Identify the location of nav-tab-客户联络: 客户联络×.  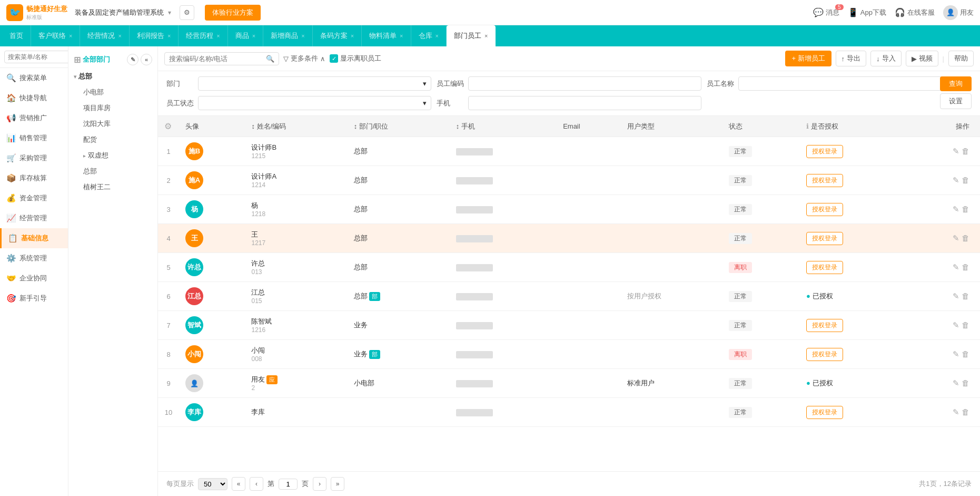
(56, 36).